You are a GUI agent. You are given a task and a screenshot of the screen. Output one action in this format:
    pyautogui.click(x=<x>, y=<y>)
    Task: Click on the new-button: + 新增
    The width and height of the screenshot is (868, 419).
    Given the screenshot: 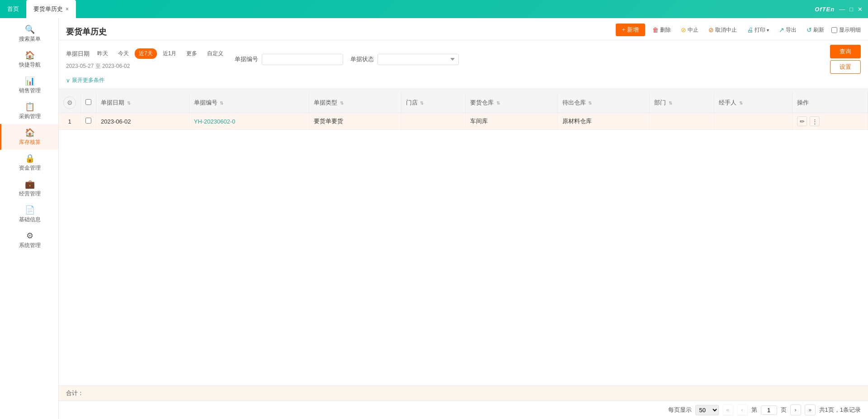 What is the action you would take?
    pyautogui.click(x=630, y=30)
    